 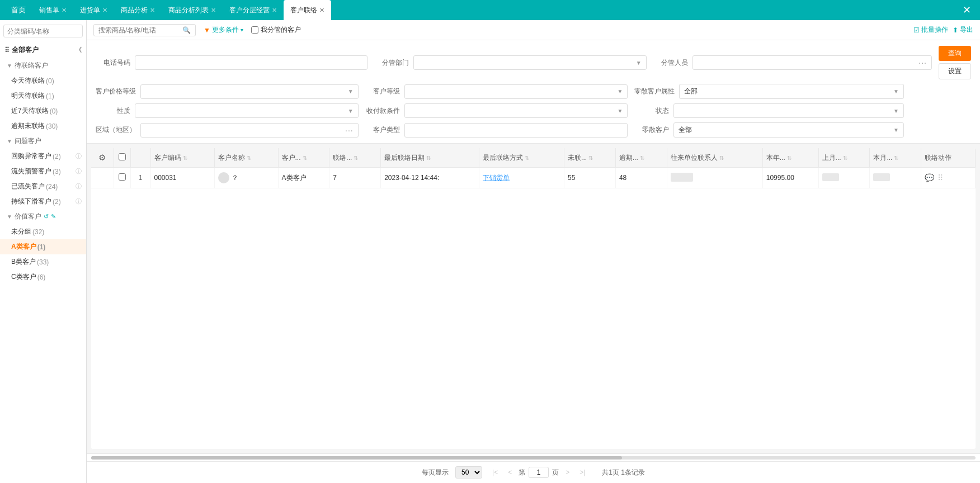 I want to click on sort-name-icon: ⇅, so click(x=249, y=158).